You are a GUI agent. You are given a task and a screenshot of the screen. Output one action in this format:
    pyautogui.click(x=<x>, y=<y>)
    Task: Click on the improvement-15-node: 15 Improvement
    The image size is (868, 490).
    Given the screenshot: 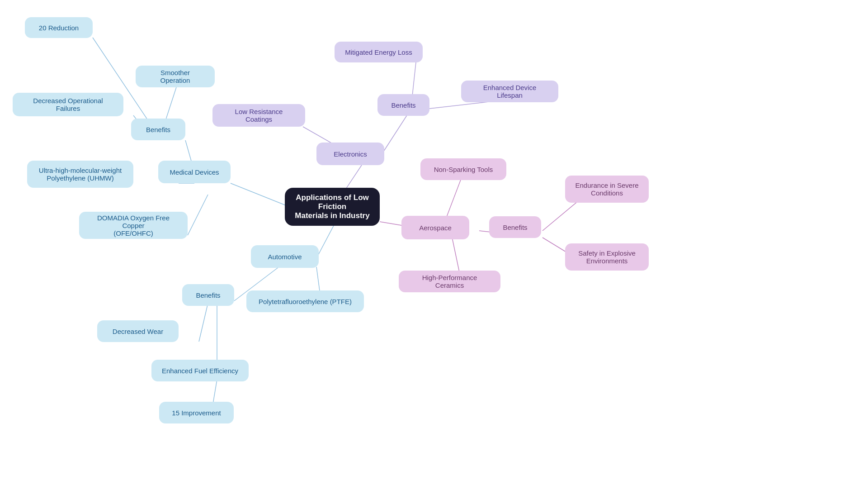 What is the action you would take?
    pyautogui.click(x=196, y=413)
    